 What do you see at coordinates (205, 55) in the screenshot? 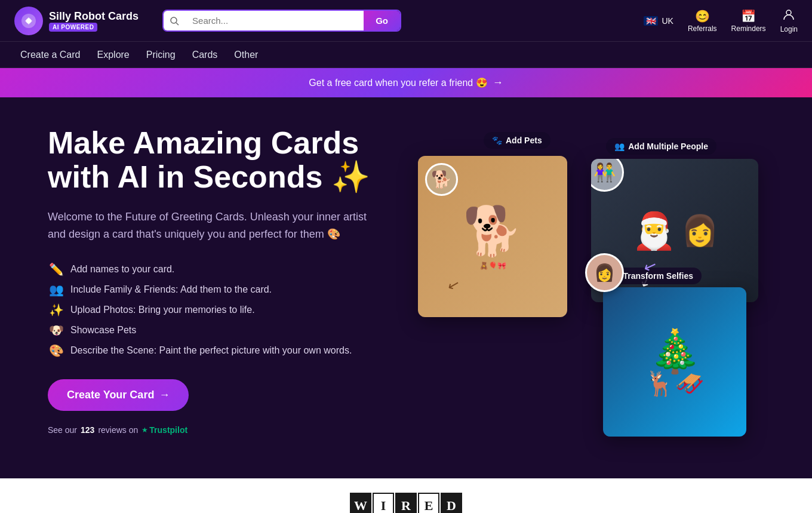
I see `nav-cards: Cards` at bounding box center [205, 55].